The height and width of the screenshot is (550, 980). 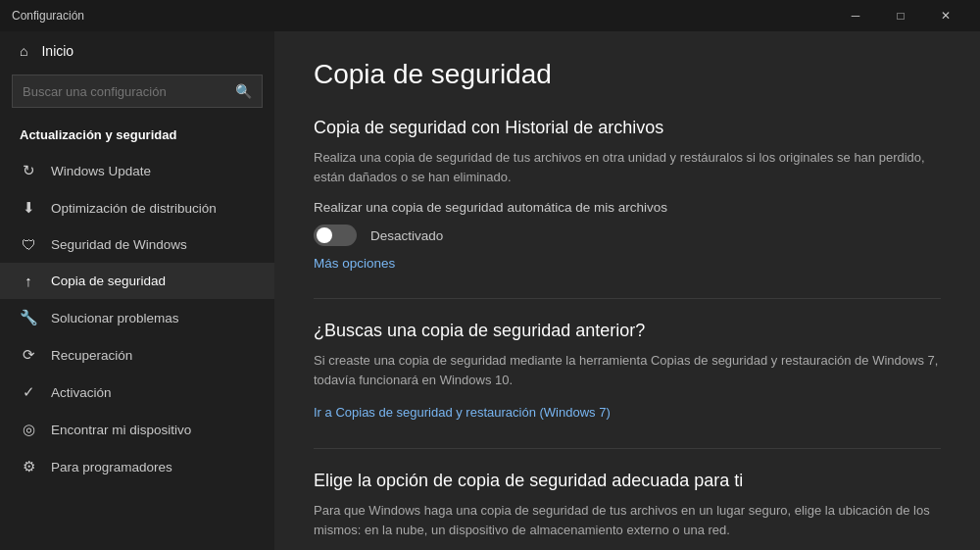 What do you see at coordinates (627, 371) in the screenshot?
I see `older-backup-section: ¿Buscas una copia de seguridad anterior?…` at bounding box center [627, 371].